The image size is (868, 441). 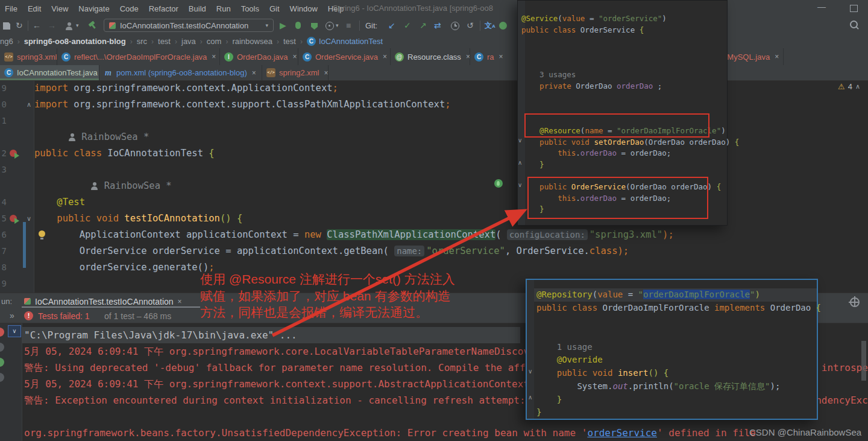 I want to click on menu-window: Window, so click(x=304, y=8).